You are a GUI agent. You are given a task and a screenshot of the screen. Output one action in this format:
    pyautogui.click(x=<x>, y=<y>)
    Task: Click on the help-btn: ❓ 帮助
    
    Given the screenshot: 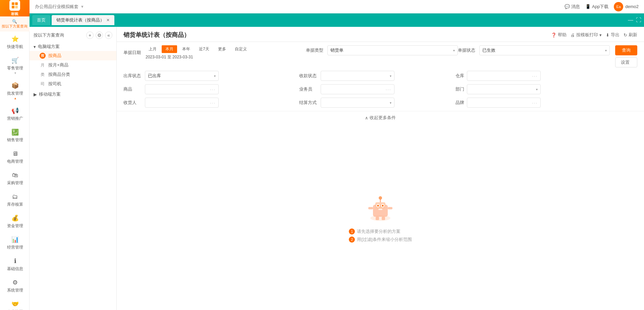 What is the action you would take?
    pyautogui.click(x=559, y=35)
    